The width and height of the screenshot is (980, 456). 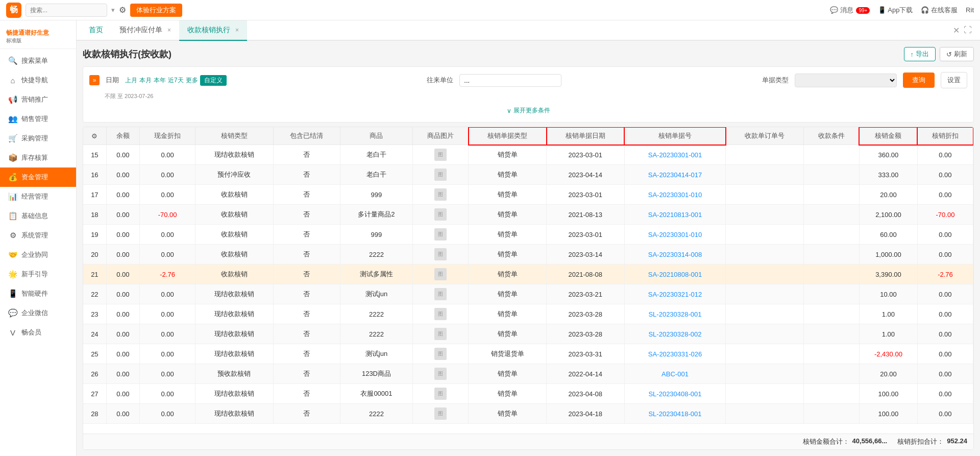 I want to click on cell-bill-no: SA-20230331-026, so click(x=675, y=354).